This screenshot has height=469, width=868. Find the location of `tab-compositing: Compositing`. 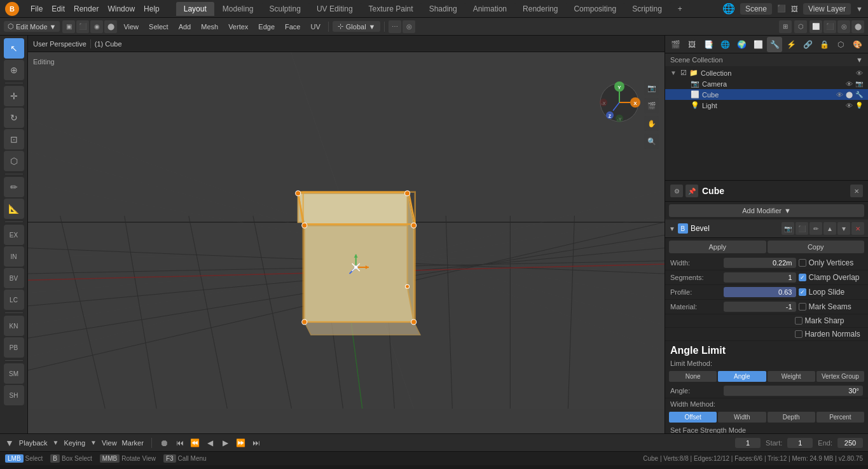

tab-compositing: Compositing is located at coordinates (595, 9).